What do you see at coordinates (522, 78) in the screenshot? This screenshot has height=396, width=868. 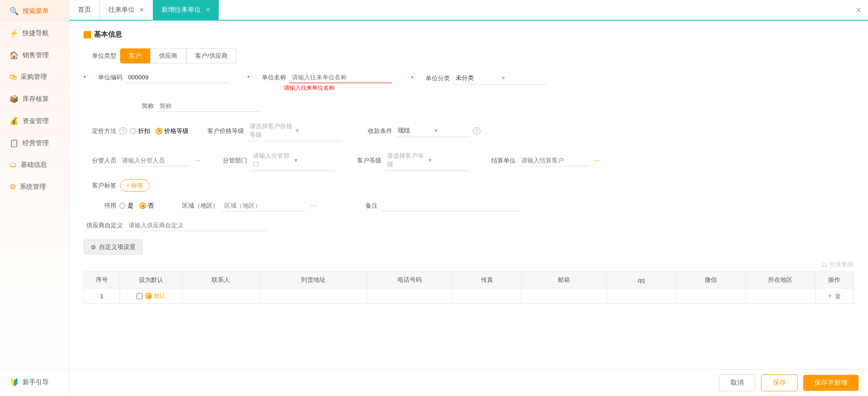 I see `unit-category-arrow: ▼` at bounding box center [522, 78].